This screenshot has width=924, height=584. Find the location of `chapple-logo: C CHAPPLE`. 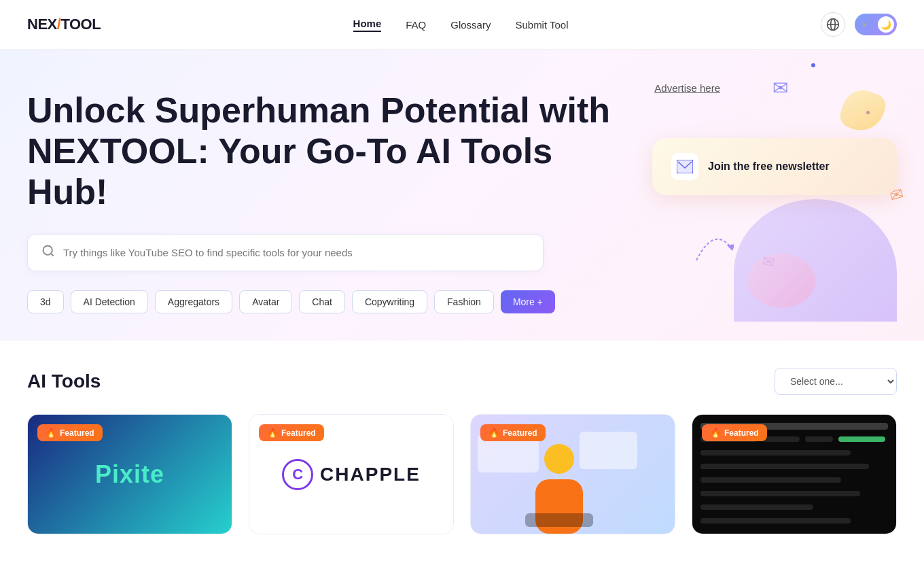

chapple-logo: C CHAPPLE is located at coordinates (351, 475).